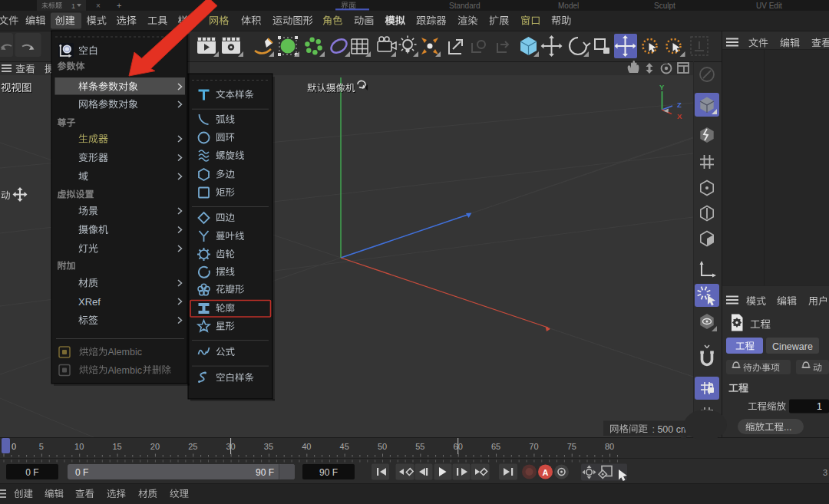 The width and height of the screenshot is (829, 504). I want to click on svg-text: 10, so click(79, 446).